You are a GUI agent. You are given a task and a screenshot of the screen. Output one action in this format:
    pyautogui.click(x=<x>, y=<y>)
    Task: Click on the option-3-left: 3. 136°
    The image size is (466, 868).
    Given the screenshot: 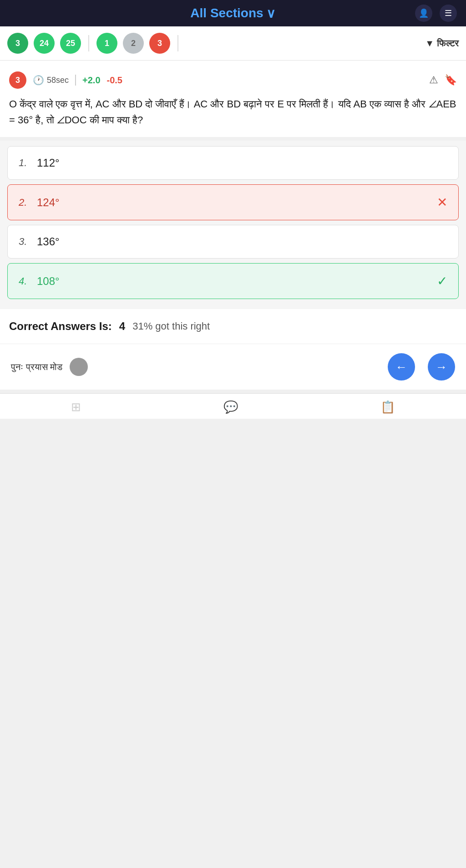 What is the action you would take?
    pyautogui.click(x=39, y=242)
    